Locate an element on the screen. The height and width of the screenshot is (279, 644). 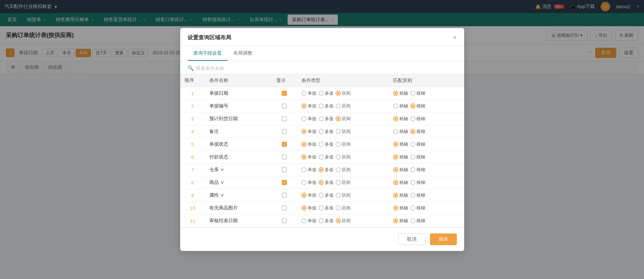
modal-tab-query-fields: 查询字段设置 is located at coordinates (208, 54).